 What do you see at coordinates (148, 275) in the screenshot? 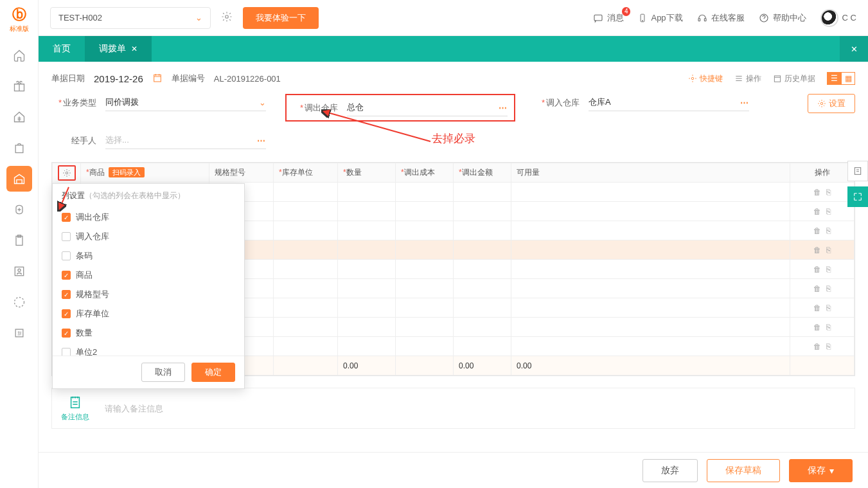
I see `column-option: ✓商品` at bounding box center [148, 275].